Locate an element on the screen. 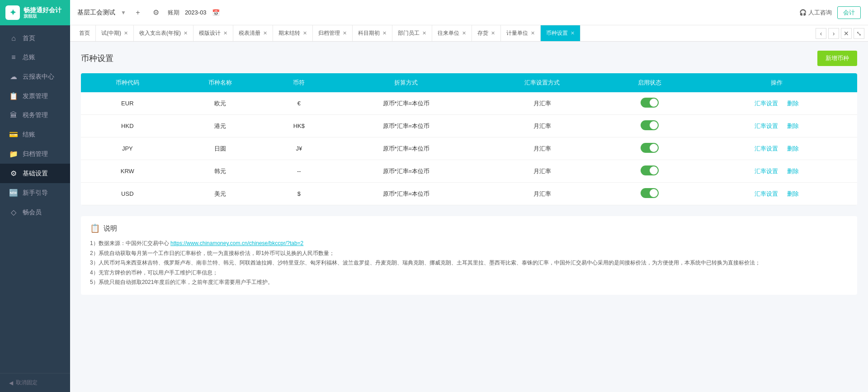 This screenshot has width=868, height=392. tab-next-button: › is located at coordinates (834, 33).